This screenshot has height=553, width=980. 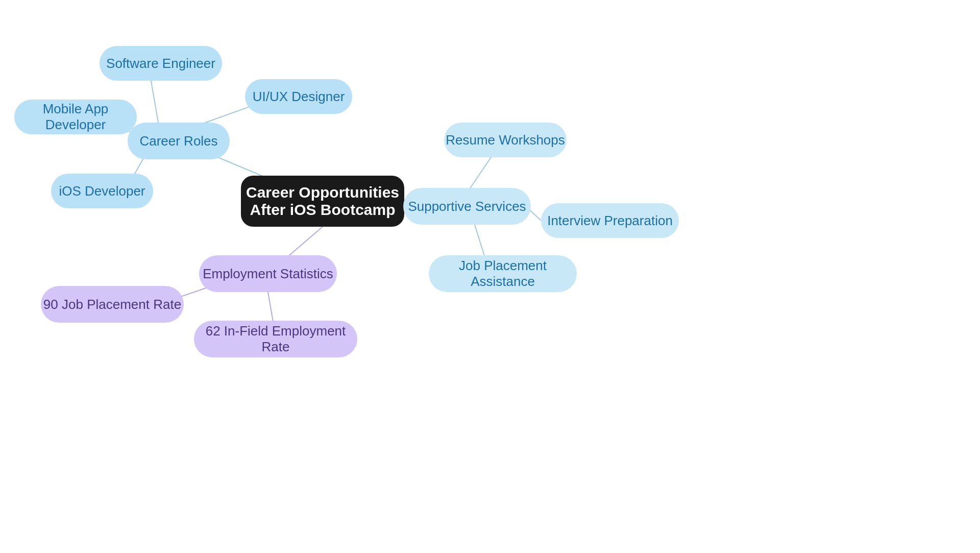 I want to click on software-engineer-node: Software Engineer, so click(x=161, y=63).